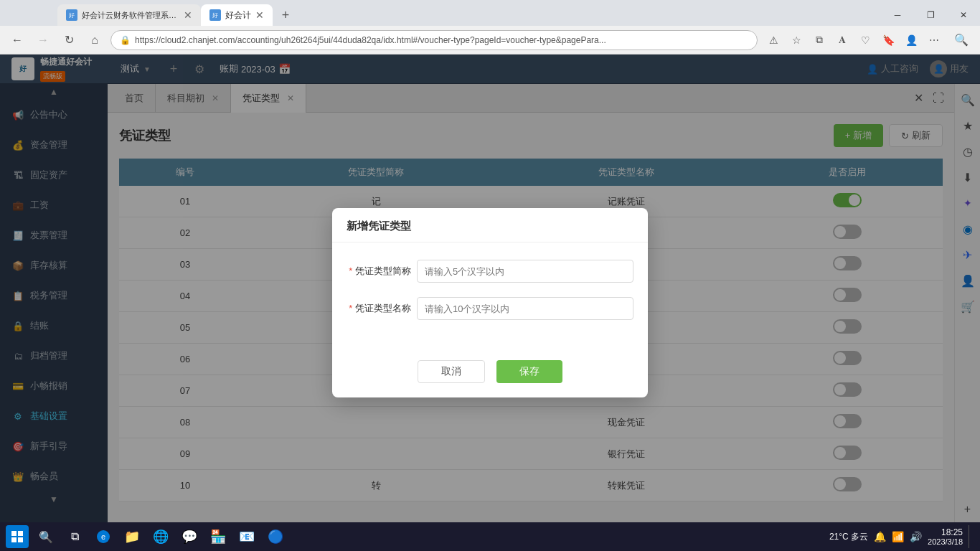 The height and width of the screenshot is (551, 980). What do you see at coordinates (75, 537) in the screenshot?
I see `taskbar-task-view: ⧉` at bounding box center [75, 537].